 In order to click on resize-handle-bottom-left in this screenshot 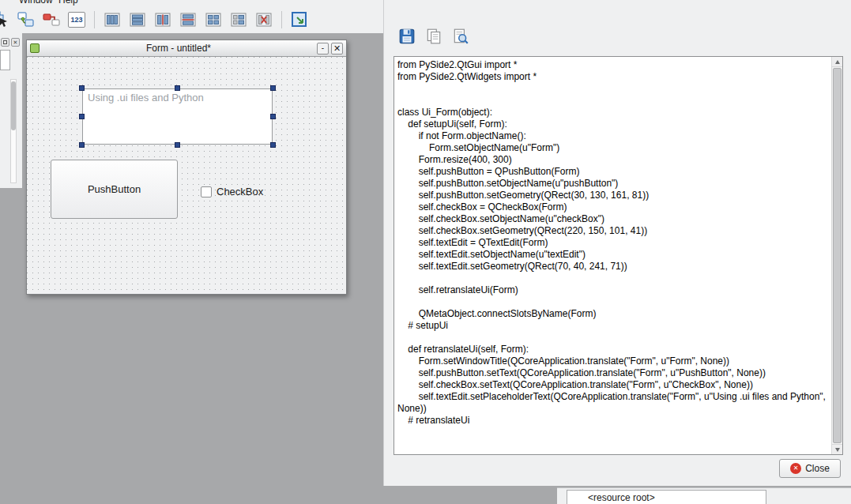, I will do `click(82, 145)`.